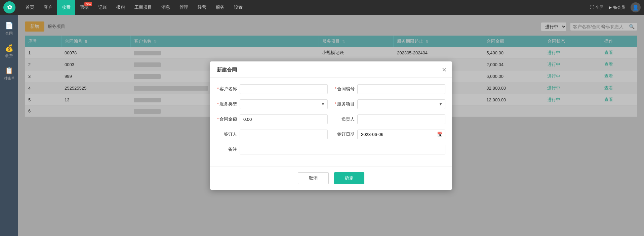  Describe the element at coordinates (345, 119) in the screenshot. I see `responsible-label: 负责人` at that location.